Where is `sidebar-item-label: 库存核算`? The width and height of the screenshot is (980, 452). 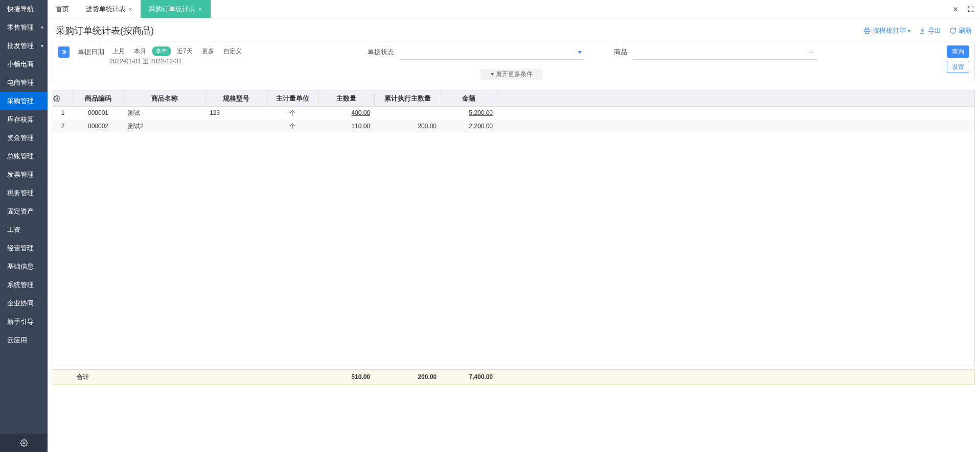
sidebar-item-label: 库存核算 is located at coordinates (20, 120).